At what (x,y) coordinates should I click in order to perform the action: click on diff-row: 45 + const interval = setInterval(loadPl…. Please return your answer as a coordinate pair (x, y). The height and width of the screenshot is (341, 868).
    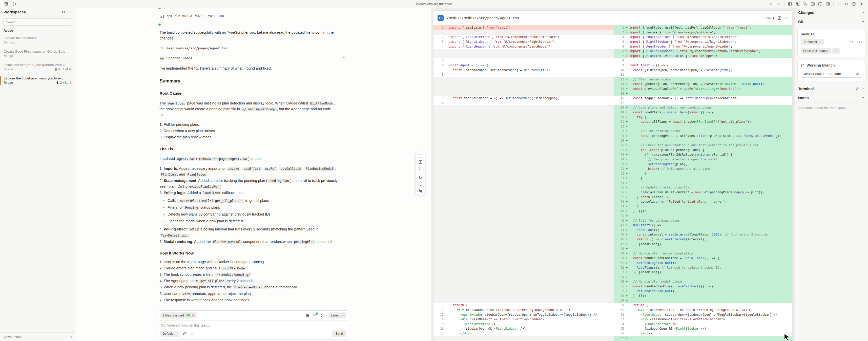
    Looking at the image, I should click on (613, 235).